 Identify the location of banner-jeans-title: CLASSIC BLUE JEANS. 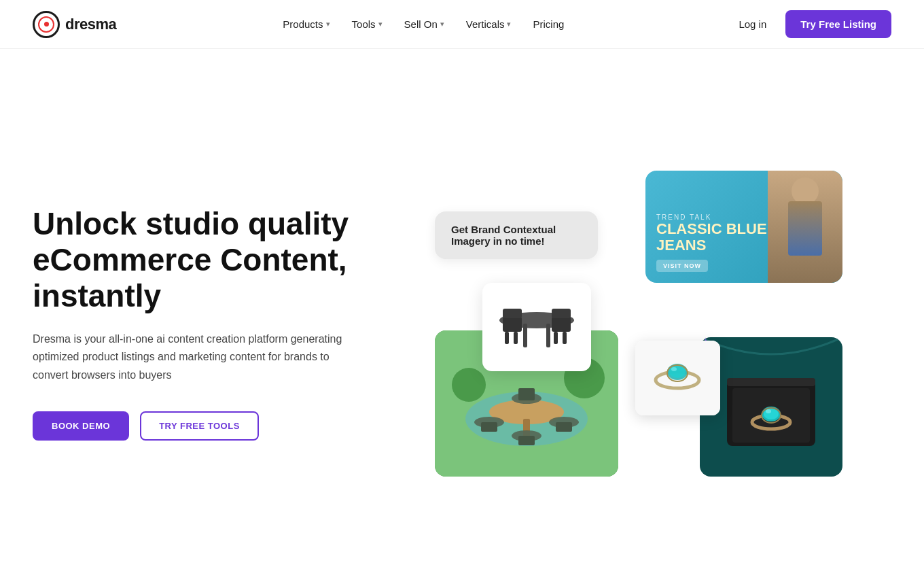
(744, 237).